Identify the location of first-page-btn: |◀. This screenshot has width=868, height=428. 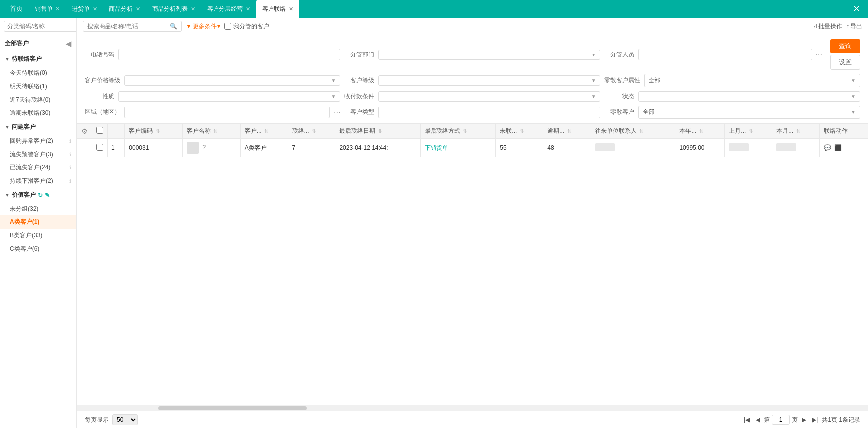
(747, 420).